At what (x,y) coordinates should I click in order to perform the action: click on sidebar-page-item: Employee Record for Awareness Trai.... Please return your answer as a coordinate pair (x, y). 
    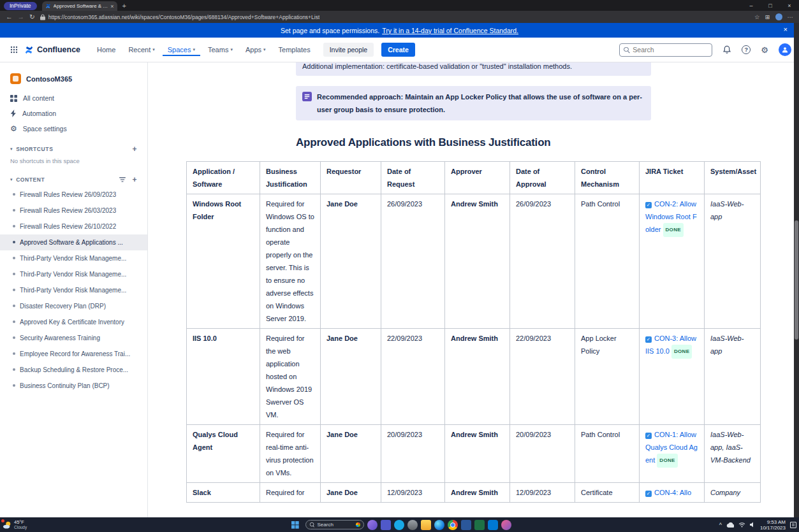
    Looking at the image, I should click on (74, 354).